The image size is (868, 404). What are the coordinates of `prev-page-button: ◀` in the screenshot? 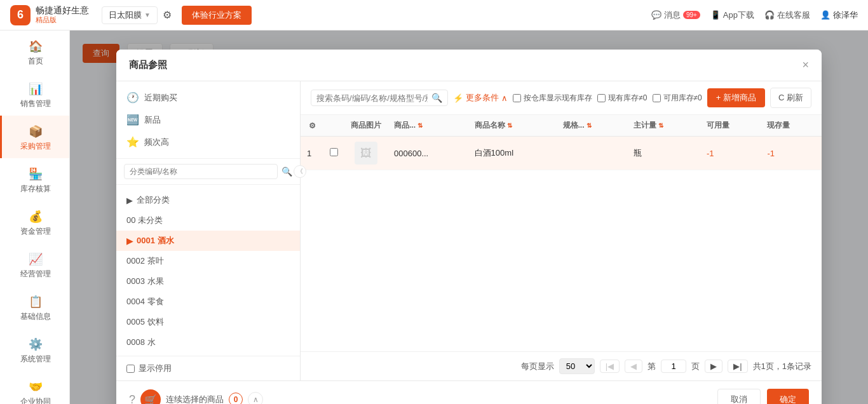 It's located at (634, 366).